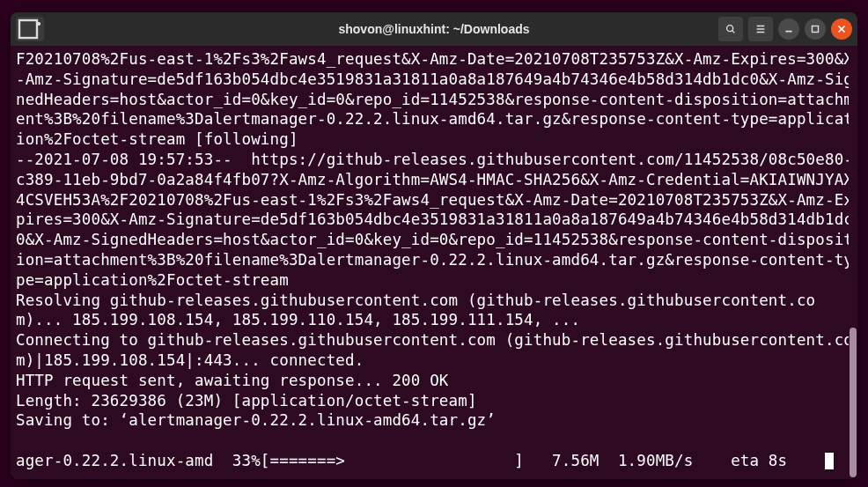 This screenshot has width=868, height=487. What do you see at coordinates (789, 29) in the screenshot?
I see `minimize-button` at bounding box center [789, 29].